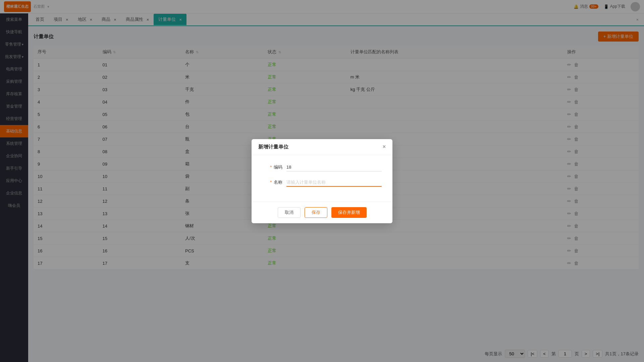 The height and width of the screenshot is (362, 644). I want to click on form-row-name: * 名称, so click(322, 182).